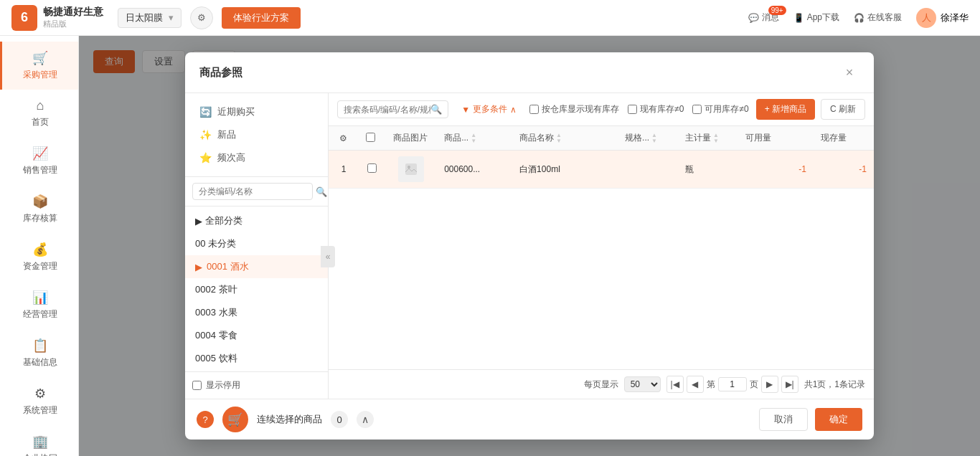 The width and height of the screenshot is (980, 456). I want to click on table-row: 1, so click(601, 169).